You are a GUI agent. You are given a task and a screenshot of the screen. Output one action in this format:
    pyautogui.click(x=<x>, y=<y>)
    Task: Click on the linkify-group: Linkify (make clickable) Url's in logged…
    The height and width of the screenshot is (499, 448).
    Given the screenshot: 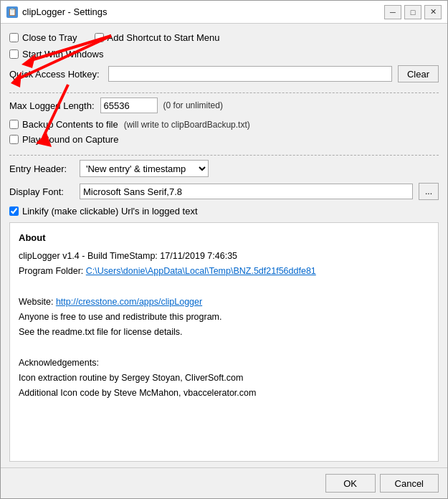 What is the action you would take?
    pyautogui.click(x=103, y=211)
    